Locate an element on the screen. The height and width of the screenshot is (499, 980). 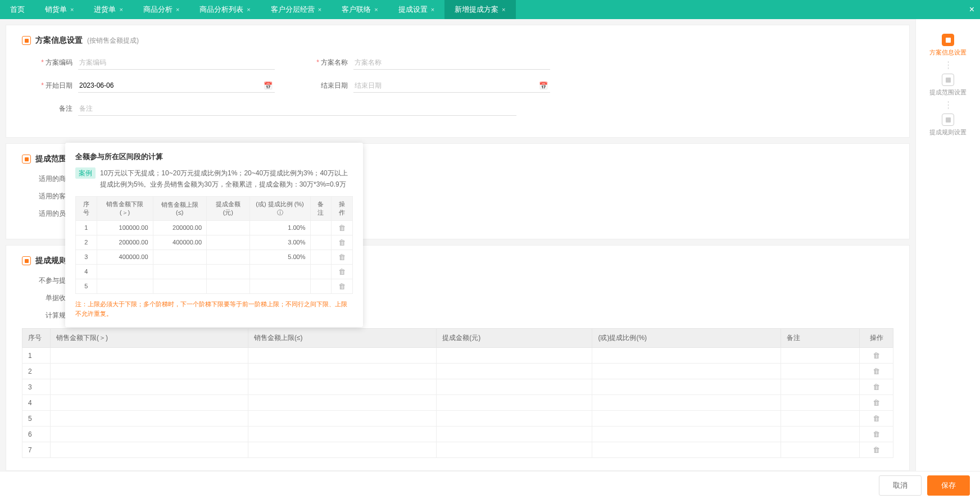
table-row: 2200000.00400000.003.00%🗑 is located at coordinates (215, 242).